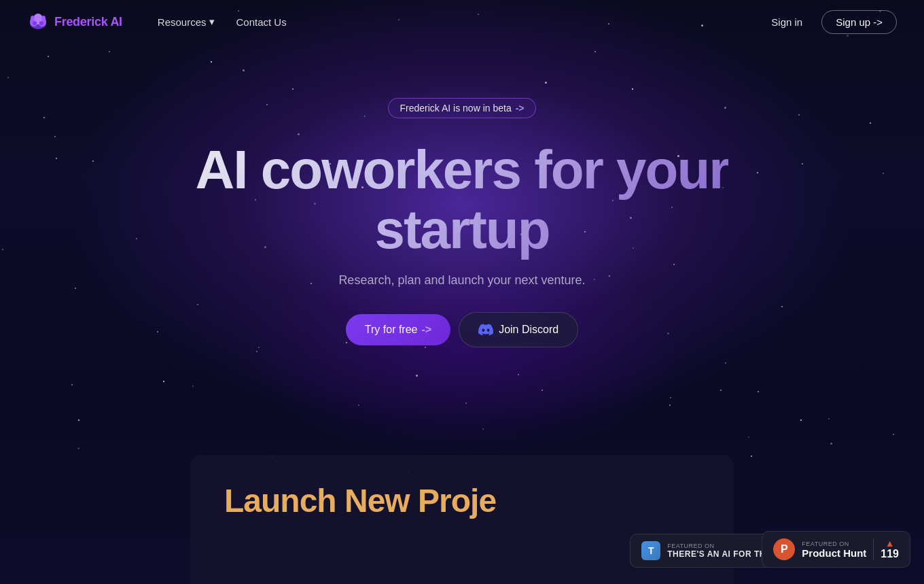  What do you see at coordinates (398, 330) in the screenshot?
I see `try-free-button: Try for free ->` at bounding box center [398, 330].